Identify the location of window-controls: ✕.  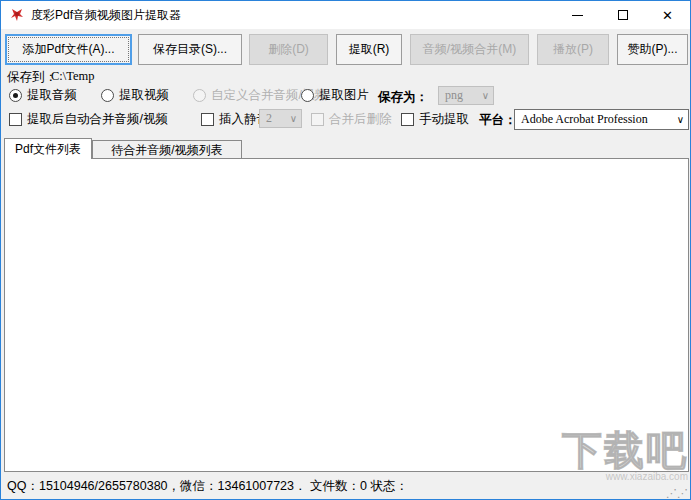
(622, 15).